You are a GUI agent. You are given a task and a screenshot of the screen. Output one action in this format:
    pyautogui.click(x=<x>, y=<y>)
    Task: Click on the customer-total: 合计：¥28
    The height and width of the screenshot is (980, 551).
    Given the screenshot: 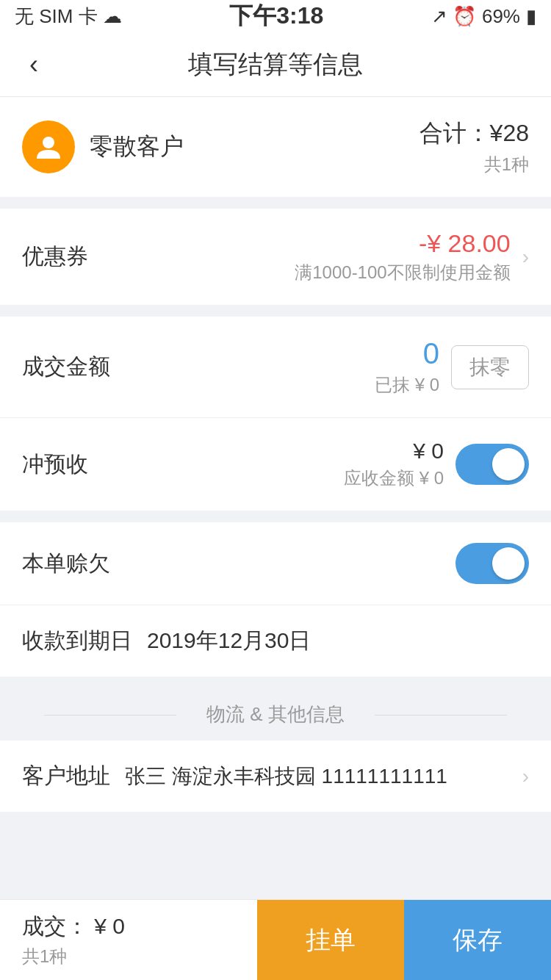 What is the action you would take?
    pyautogui.click(x=475, y=134)
    